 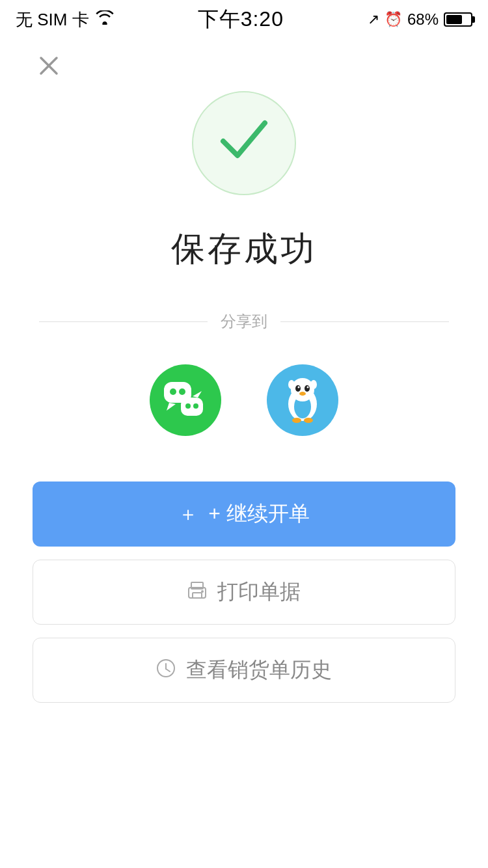 What do you see at coordinates (244, 249) in the screenshot?
I see `success-title: 保存成功` at bounding box center [244, 249].